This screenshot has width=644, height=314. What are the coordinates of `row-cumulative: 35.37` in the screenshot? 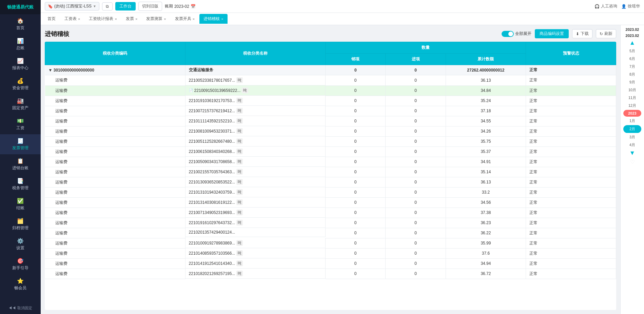 It's located at (486, 152).